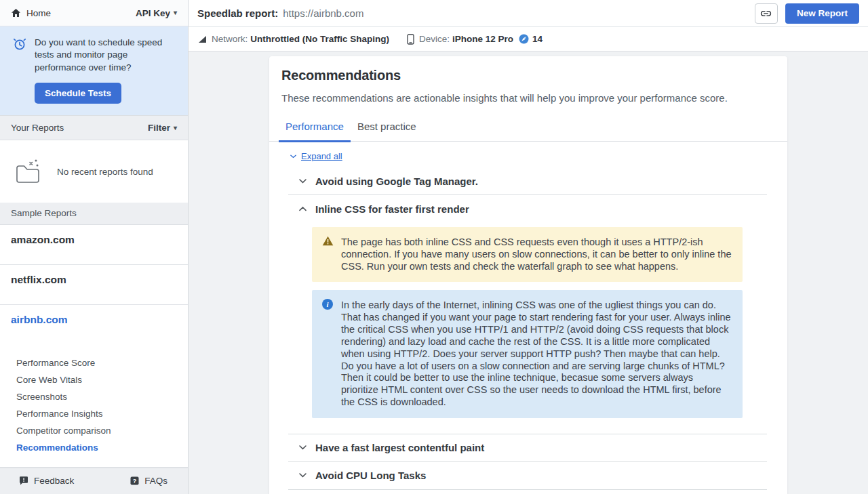 This screenshot has width=868, height=494. I want to click on filter-label: Filter, so click(159, 127).